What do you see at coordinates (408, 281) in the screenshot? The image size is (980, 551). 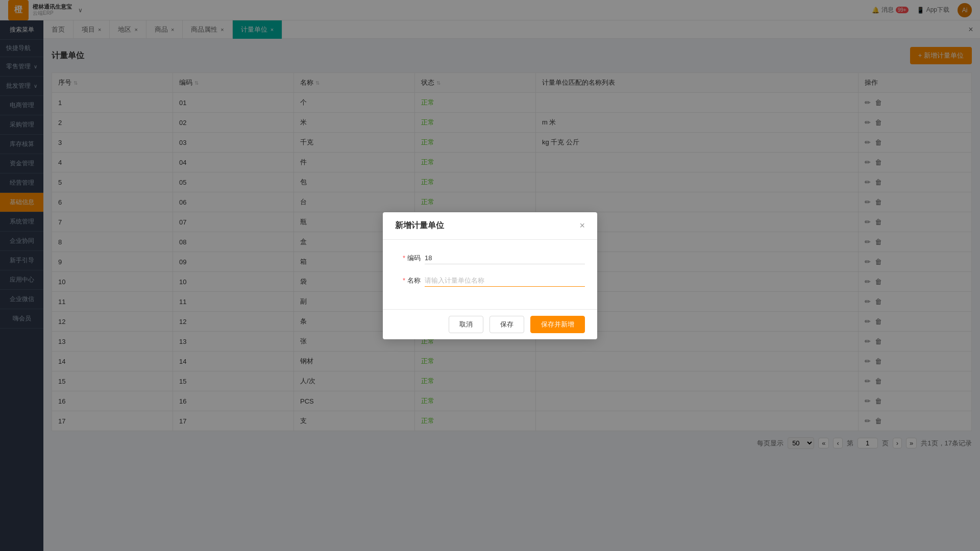 I see `form-name-label: *名称` at bounding box center [408, 281].